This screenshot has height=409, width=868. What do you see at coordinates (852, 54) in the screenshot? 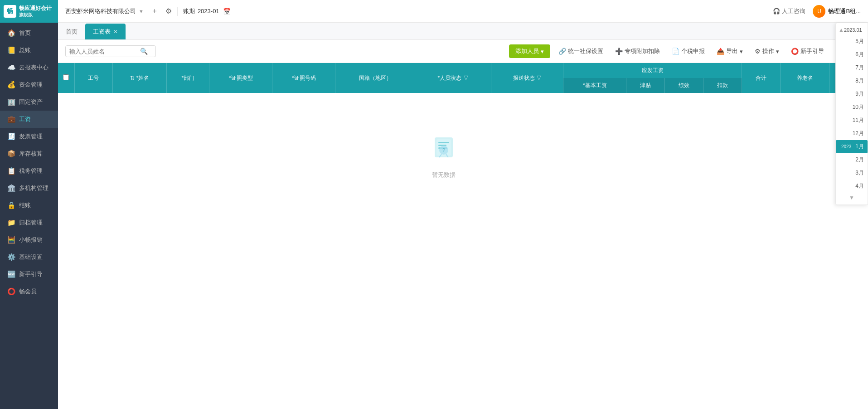
I see `cal-month-6: 6月` at bounding box center [852, 54].